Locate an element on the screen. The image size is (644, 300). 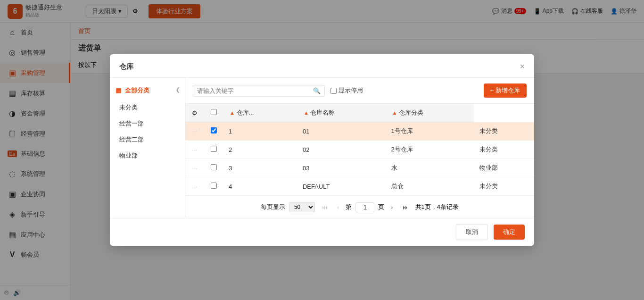
page-input is located at coordinates (365, 208).